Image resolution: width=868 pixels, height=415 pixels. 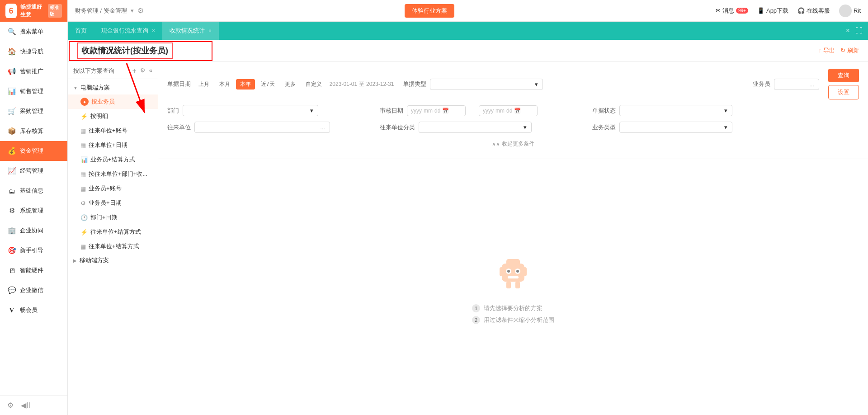 I want to click on calendar-icon-2: 📅, so click(x=517, y=111).